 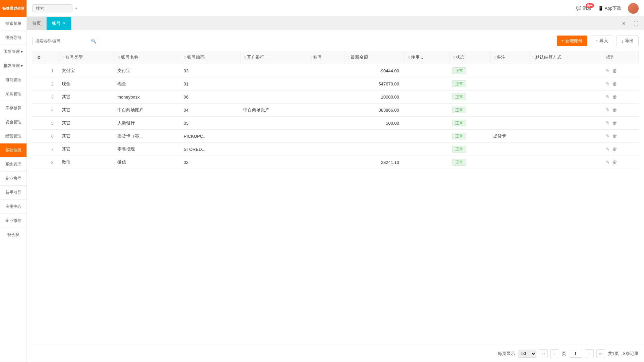 I want to click on export-button: ↓ 导出, so click(x=628, y=41).